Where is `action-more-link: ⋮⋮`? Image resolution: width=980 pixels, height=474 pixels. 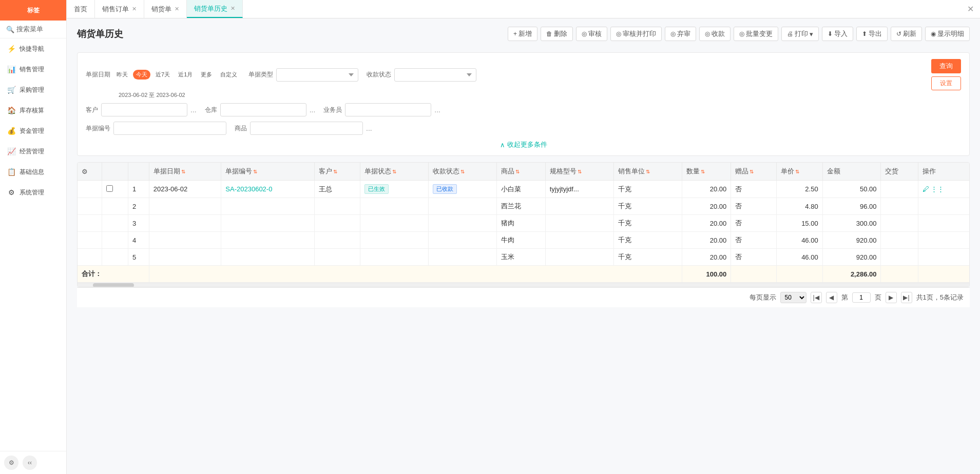 action-more-link: ⋮⋮ is located at coordinates (937, 189).